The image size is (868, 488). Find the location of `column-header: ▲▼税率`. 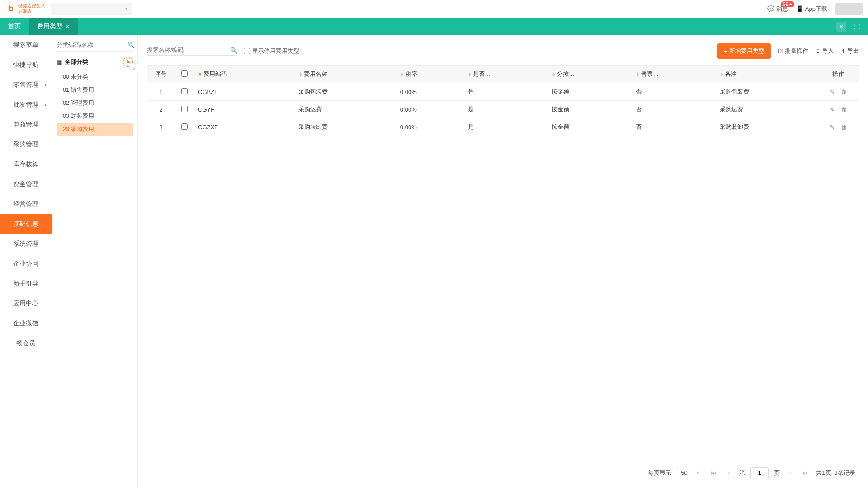

column-header: ▲▼税率 is located at coordinates (430, 74).